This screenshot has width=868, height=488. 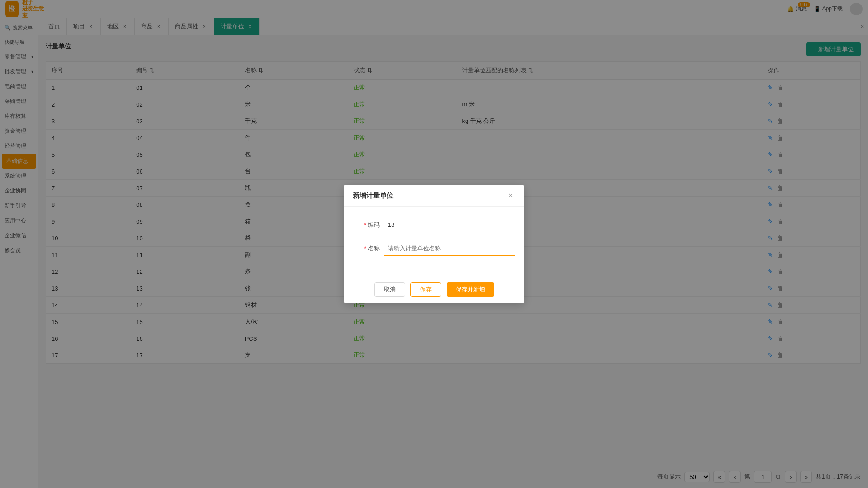 I want to click on modal-close-button: ×, so click(x=511, y=196).